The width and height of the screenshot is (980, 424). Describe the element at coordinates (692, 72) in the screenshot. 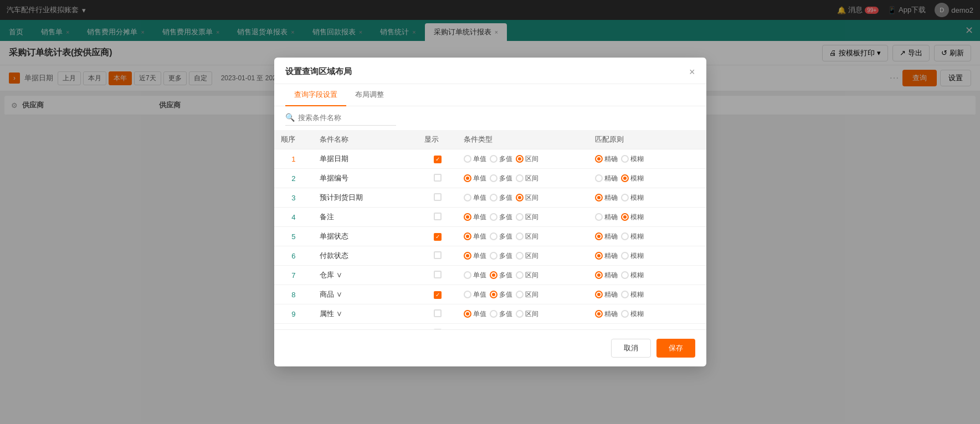

I see `dialog-close-button: ×` at that location.